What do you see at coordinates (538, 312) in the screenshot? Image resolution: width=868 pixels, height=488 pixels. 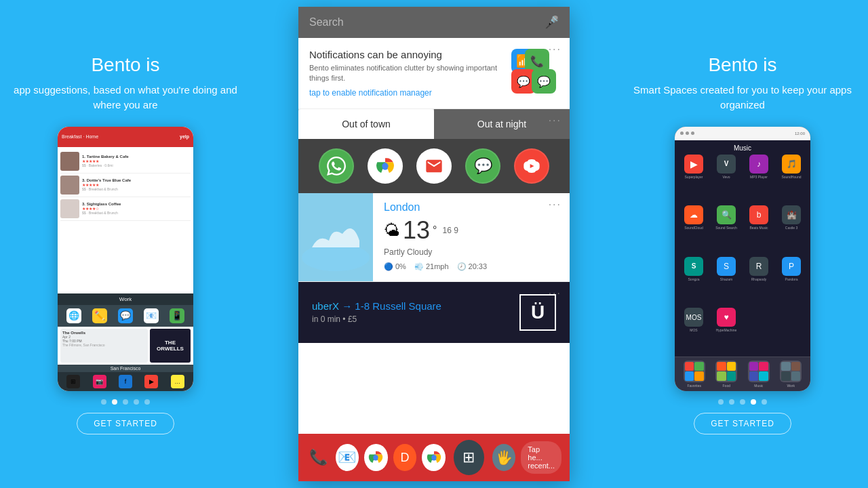 I see `uber-logo: Ü` at bounding box center [538, 312].